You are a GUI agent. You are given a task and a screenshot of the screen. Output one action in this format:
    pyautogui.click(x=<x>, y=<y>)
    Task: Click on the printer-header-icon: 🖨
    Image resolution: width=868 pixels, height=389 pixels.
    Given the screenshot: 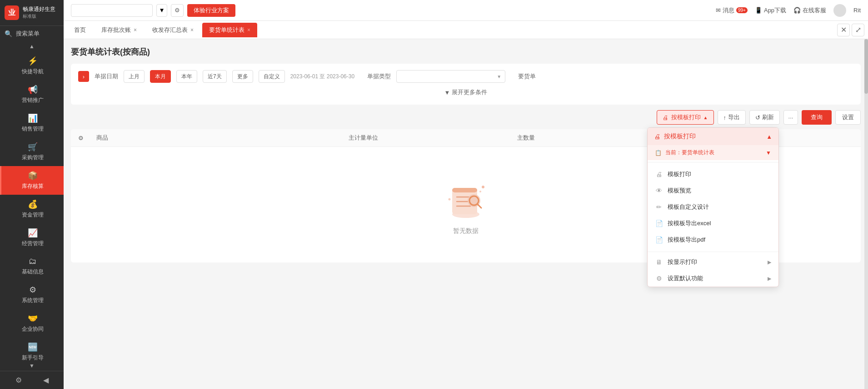 What is the action you would take?
    pyautogui.click(x=657, y=136)
    